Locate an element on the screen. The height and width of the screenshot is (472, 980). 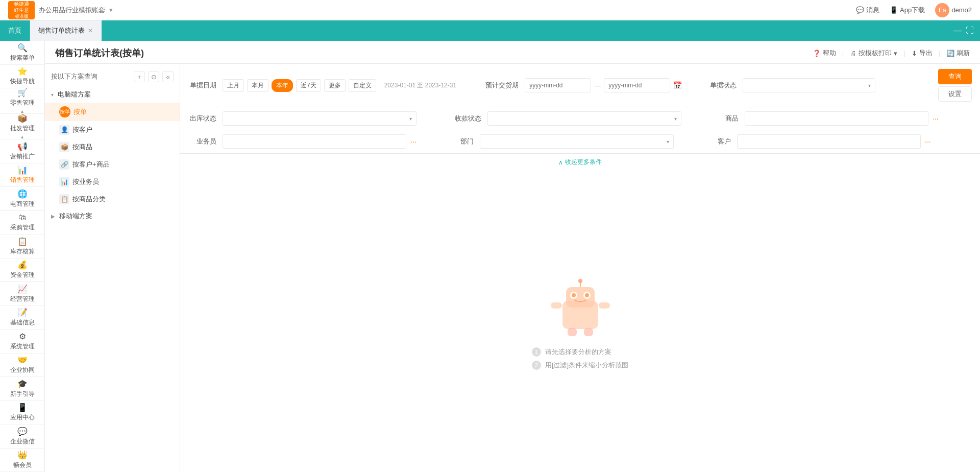
guide-icon: 🎓 is located at coordinates (22, 384).